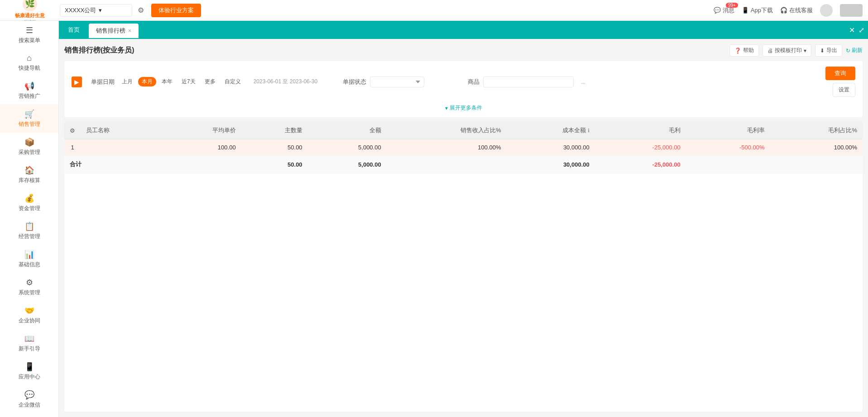 The image size is (868, 417). Describe the element at coordinates (29, 259) in the screenshot. I see `sidebar-item-basics: 📊 基础信息` at that location.